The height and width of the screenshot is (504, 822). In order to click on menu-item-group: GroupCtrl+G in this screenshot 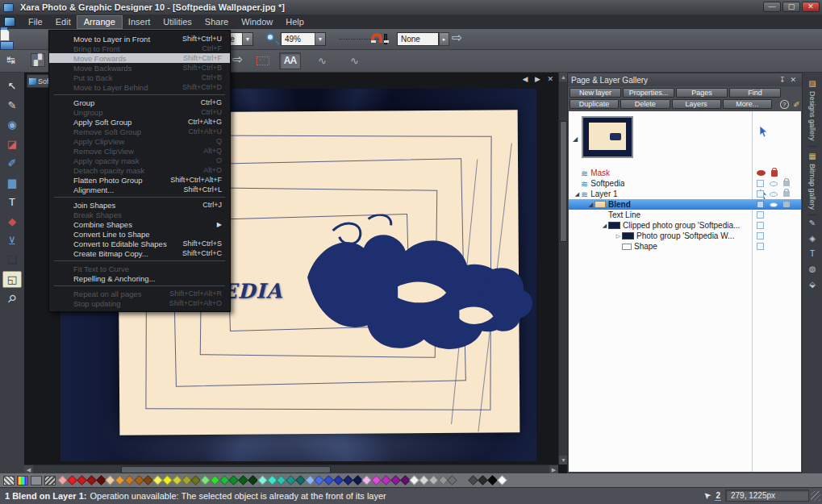, I will do `click(140, 102)`.